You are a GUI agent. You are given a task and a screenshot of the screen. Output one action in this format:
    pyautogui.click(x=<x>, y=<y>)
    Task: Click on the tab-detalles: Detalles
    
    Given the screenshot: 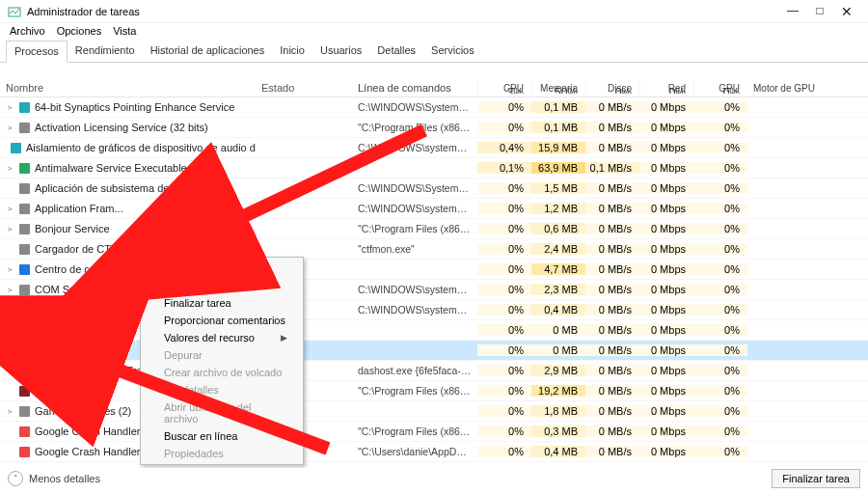 What is the action you would take?
    pyautogui.click(x=396, y=51)
    